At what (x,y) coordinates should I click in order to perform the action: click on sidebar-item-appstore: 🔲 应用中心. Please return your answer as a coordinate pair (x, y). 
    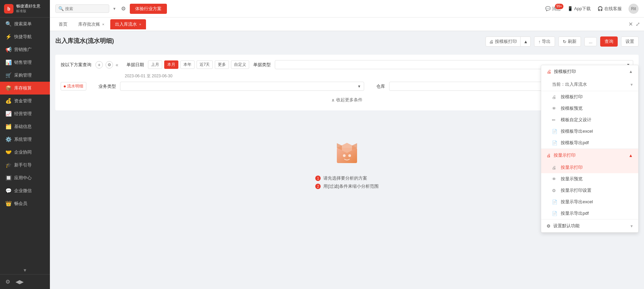
    Looking at the image, I should click on (25, 178).